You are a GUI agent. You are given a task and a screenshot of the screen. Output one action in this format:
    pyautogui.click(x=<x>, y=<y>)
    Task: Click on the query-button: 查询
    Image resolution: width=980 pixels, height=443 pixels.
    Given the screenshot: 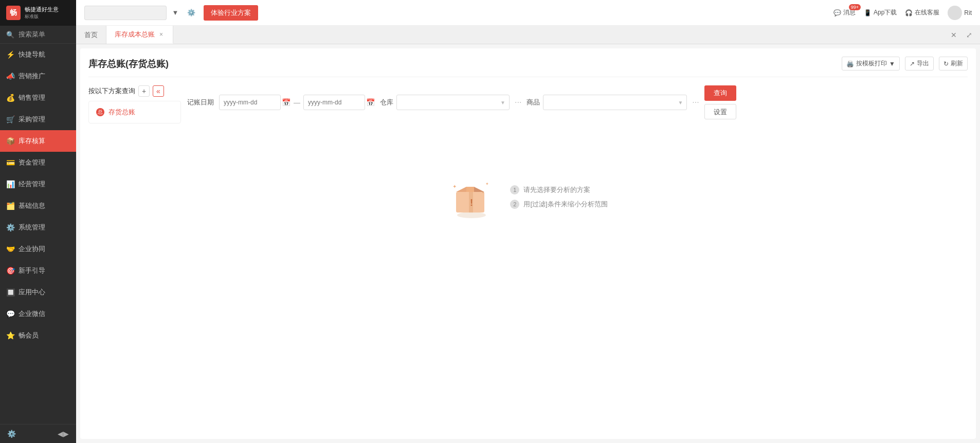 What is the action you would take?
    pyautogui.click(x=720, y=93)
    